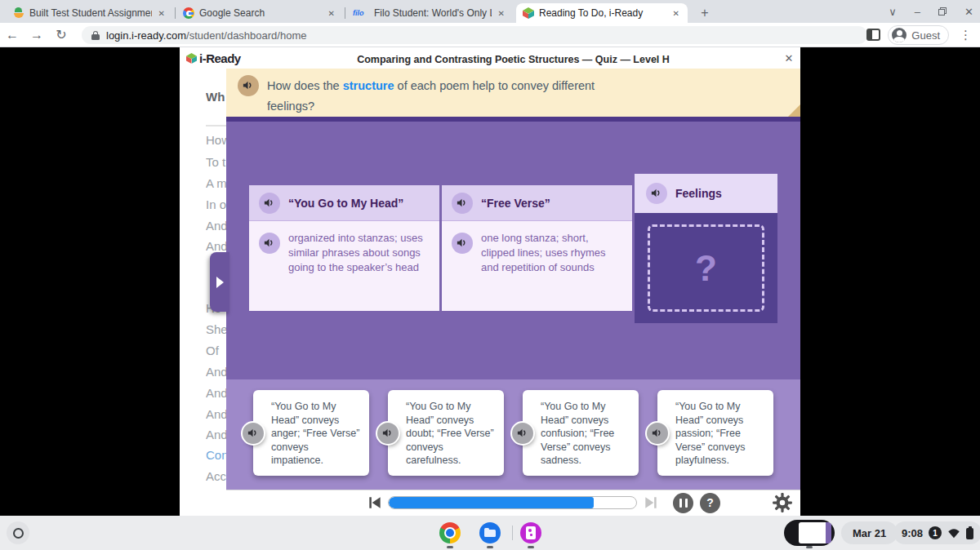 Image resolution: width=980 pixels, height=550 pixels. I want to click on answer-card: “You Go to My Head” conveys doubt; “Free…, so click(446, 432).